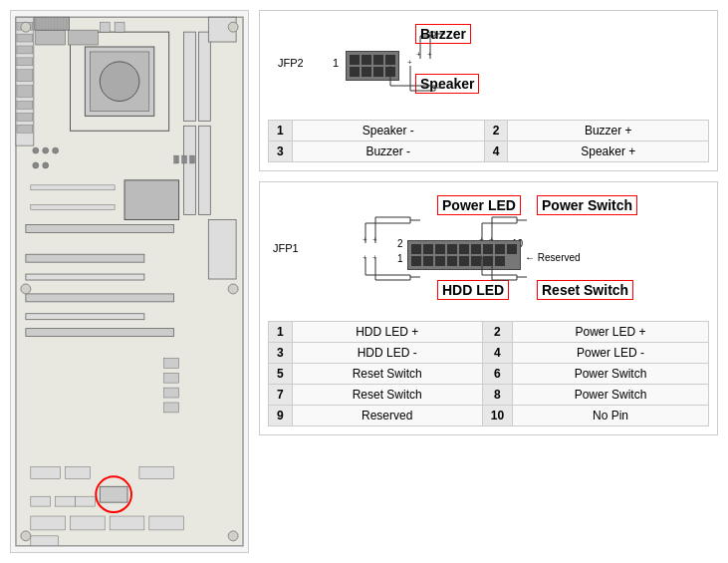 This screenshot has width=728, height=563. I want to click on table-row: 3 HDD LED - 4 Power LED -, so click(489, 353).